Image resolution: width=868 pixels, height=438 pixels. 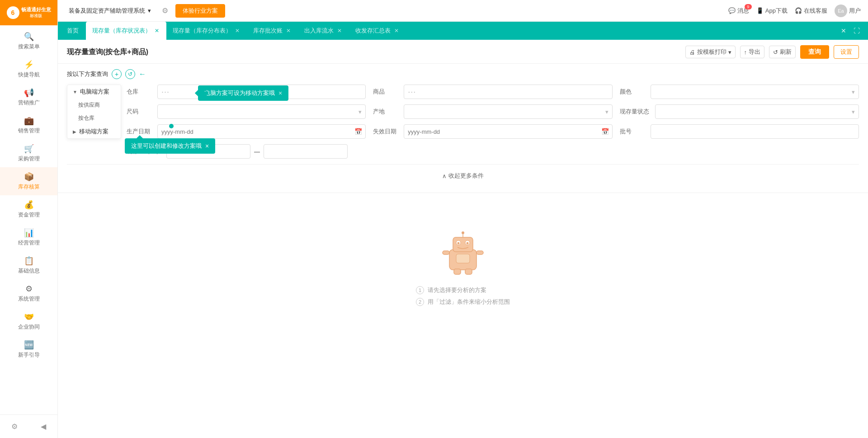 What do you see at coordinates (387, 112) in the screenshot?
I see `origin-label: 产地` at bounding box center [387, 112].